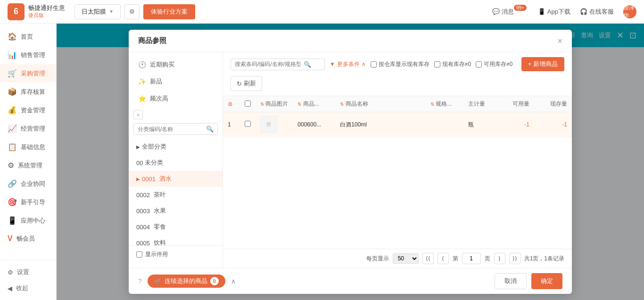 This screenshot has width=644, height=300. What do you see at coordinates (445, 104) in the screenshot?
I see `col-spec-header: ⇅ 规格...` at bounding box center [445, 104].